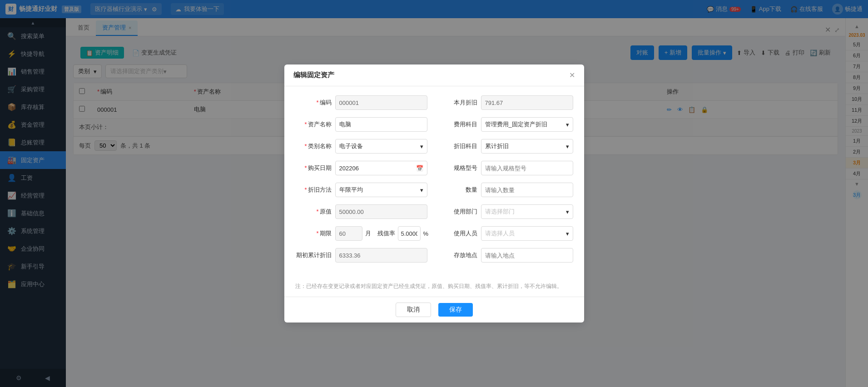 The width and height of the screenshot is (868, 387). What do you see at coordinates (413, 310) in the screenshot?
I see `cancel-button: 取消` at bounding box center [413, 310].